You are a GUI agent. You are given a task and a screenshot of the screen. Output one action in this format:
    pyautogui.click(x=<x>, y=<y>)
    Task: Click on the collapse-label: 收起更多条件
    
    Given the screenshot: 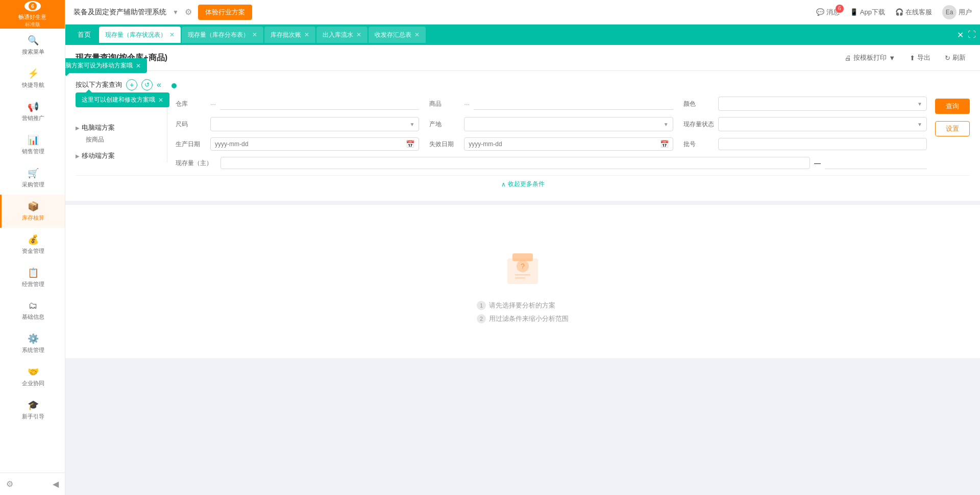 What is the action you would take?
    pyautogui.click(x=526, y=184)
    